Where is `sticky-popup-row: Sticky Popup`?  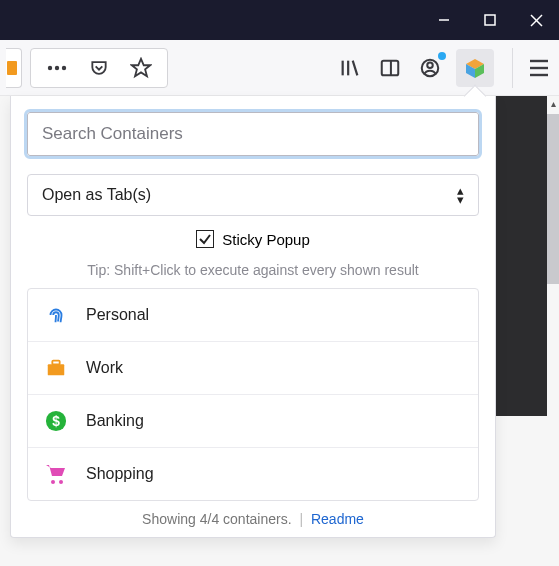 sticky-popup-row: Sticky Popup is located at coordinates (253, 239).